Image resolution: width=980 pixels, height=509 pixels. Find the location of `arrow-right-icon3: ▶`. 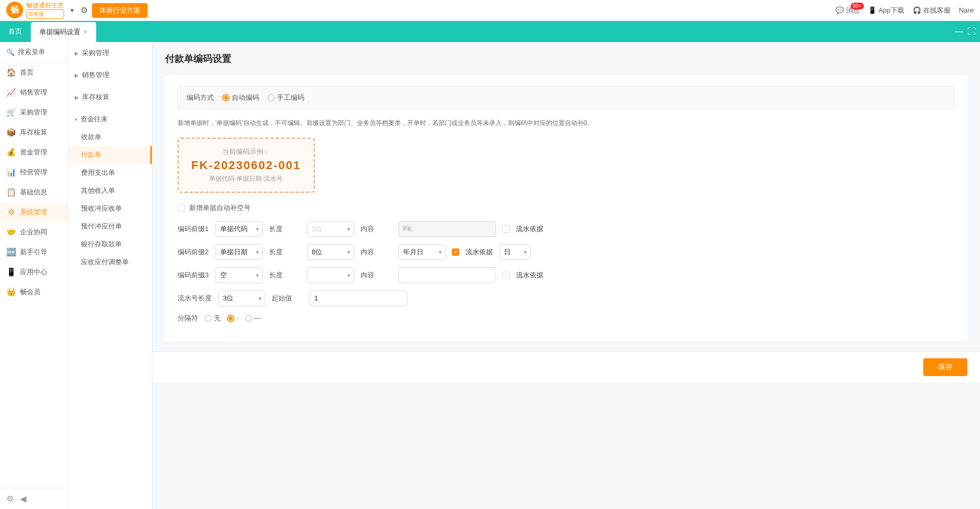

arrow-right-icon3: ▶ is located at coordinates (77, 98).